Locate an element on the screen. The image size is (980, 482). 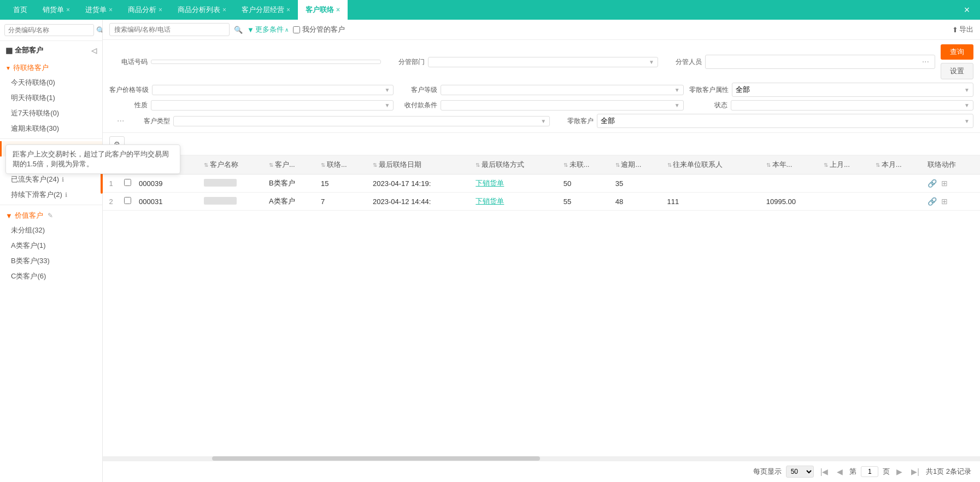
sidebar-item-7days-pending: 近7天待联络(0) is located at coordinates (51, 113).